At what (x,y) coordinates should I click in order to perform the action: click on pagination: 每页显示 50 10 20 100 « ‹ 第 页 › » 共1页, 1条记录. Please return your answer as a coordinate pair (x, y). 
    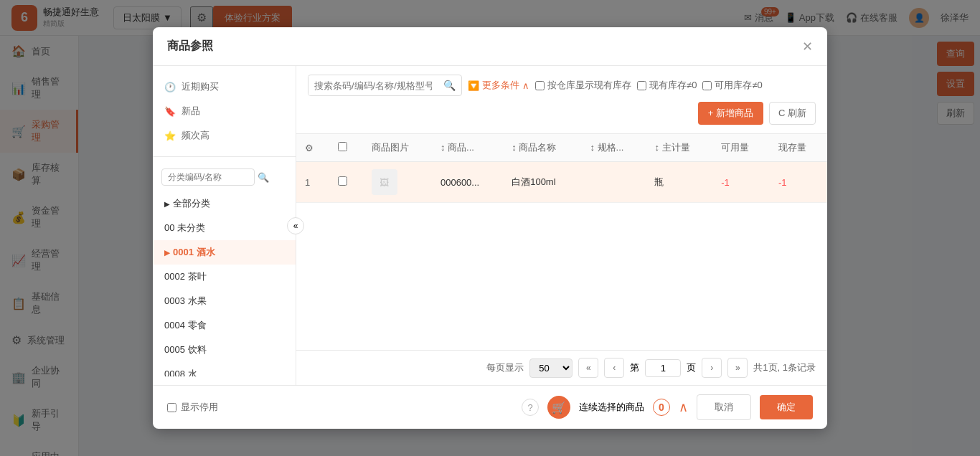
    Looking at the image, I should click on (562, 367).